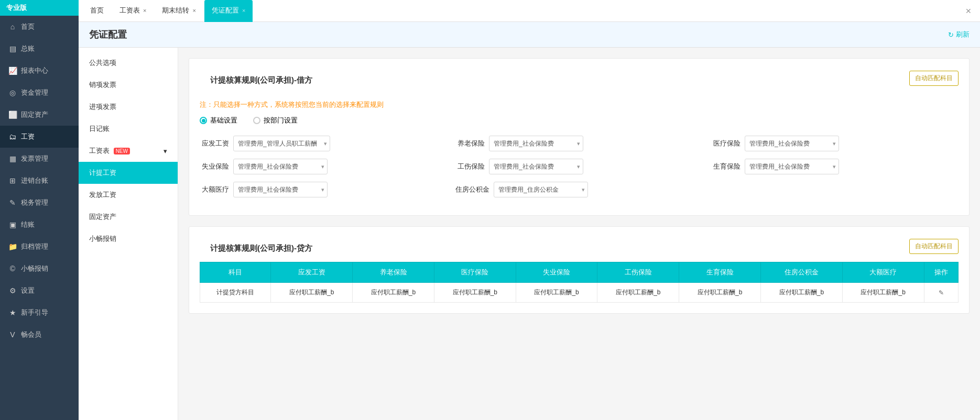 Image resolution: width=980 pixels, height=420 pixels. I want to click on cell-shiye: 应付职工薪酬_b, so click(557, 293).